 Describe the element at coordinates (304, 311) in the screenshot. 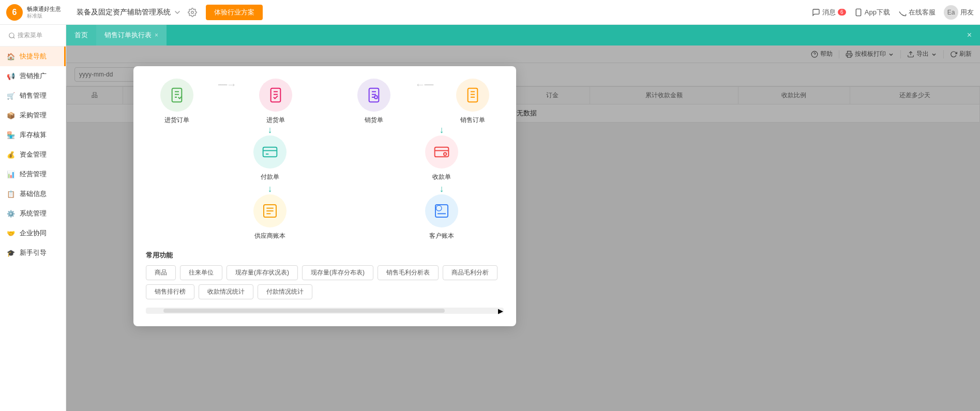

I see `scroll-track` at that location.